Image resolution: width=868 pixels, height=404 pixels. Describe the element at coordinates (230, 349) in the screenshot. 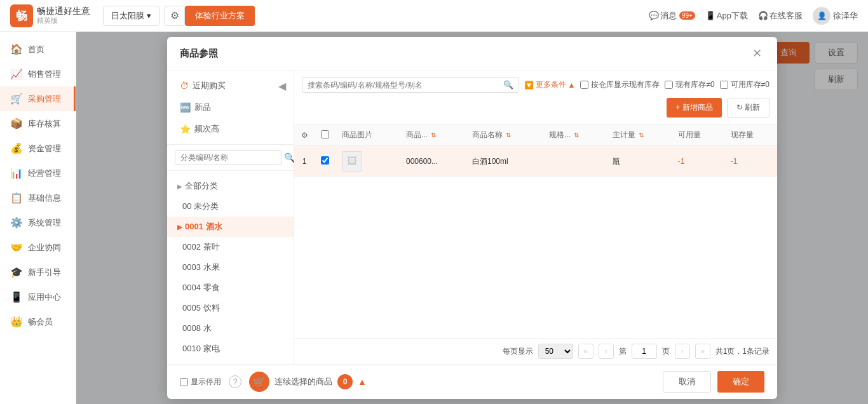

I see `cat-item-0010: 0010 家电` at that location.